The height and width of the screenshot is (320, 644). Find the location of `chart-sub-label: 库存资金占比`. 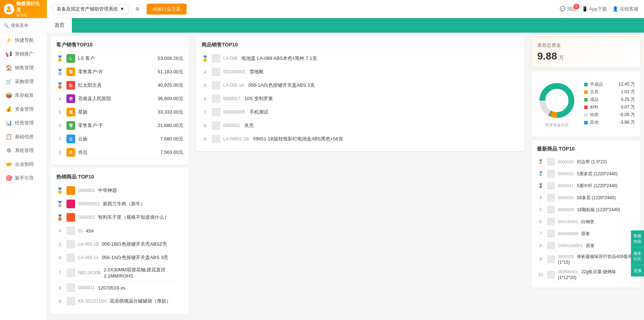

chart-sub-label: 库存资金占比 is located at coordinates (557, 125).